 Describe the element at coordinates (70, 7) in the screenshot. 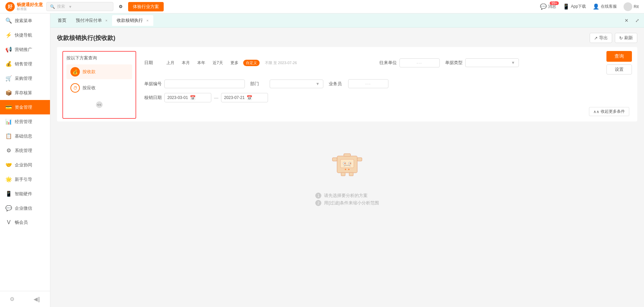

I see `dropdown-arrow: ▼` at that location.